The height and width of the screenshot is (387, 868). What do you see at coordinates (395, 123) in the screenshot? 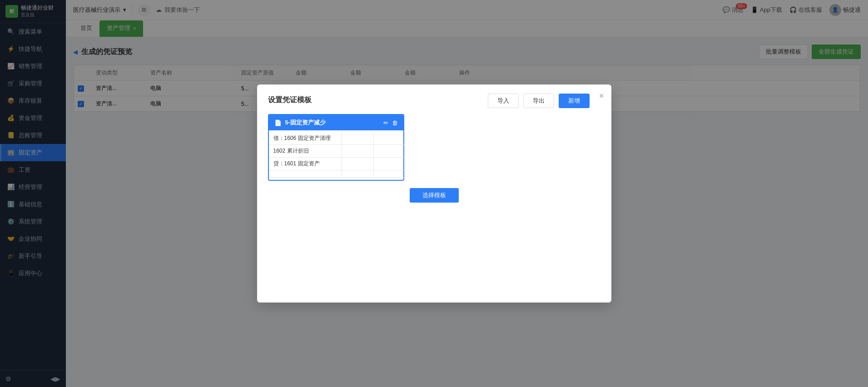
I see `template-delete-icon: 🗑` at bounding box center [395, 123].